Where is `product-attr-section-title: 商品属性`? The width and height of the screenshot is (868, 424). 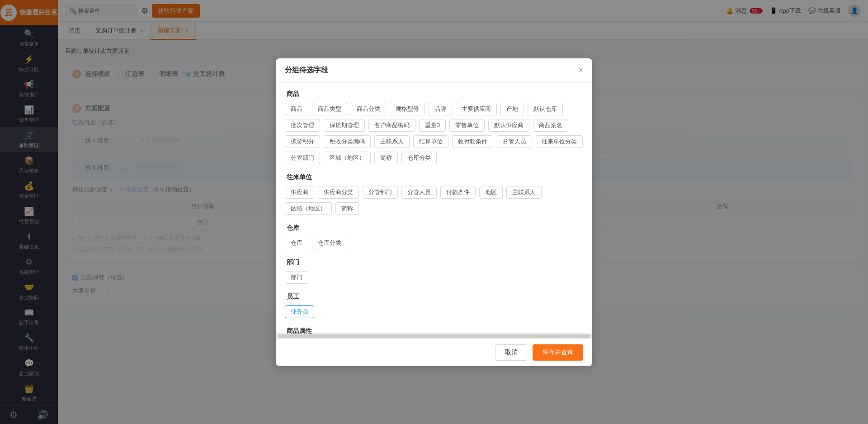
product-attr-section-title: 商品属性 is located at coordinates (434, 330).